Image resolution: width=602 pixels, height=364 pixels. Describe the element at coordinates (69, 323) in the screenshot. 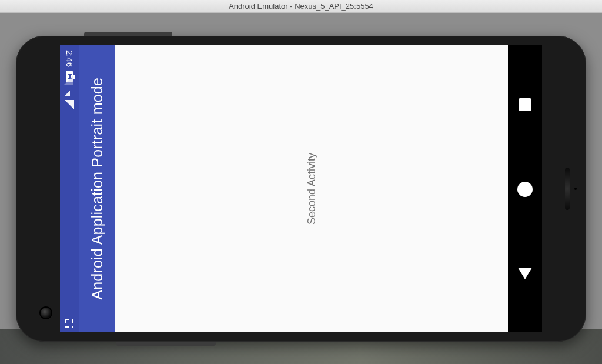

I see `fullscreen-exit-icon` at that location.